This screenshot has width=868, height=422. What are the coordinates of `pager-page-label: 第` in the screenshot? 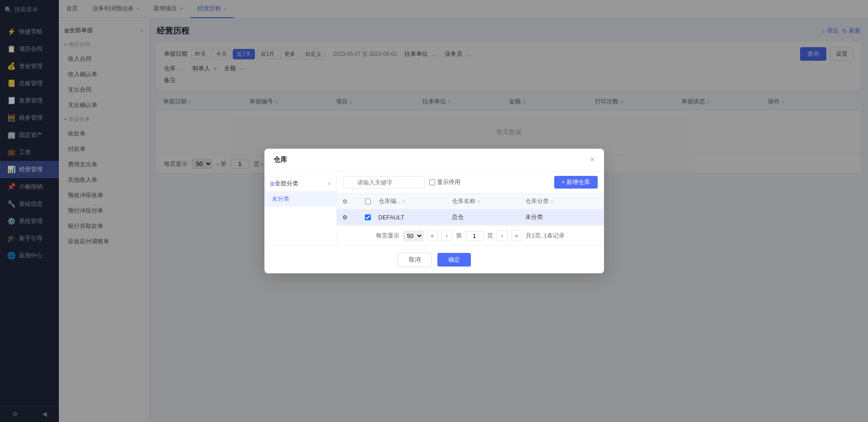 It's located at (459, 236).